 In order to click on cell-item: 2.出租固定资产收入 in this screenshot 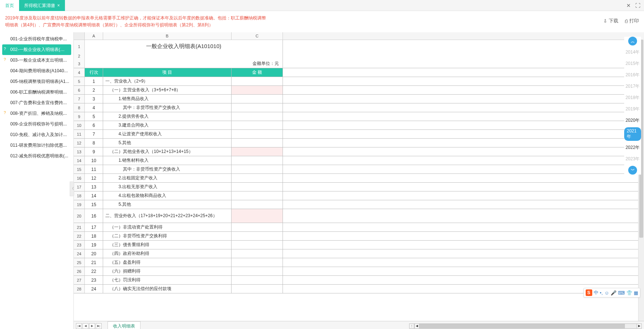, I will do `click(167, 178)`.